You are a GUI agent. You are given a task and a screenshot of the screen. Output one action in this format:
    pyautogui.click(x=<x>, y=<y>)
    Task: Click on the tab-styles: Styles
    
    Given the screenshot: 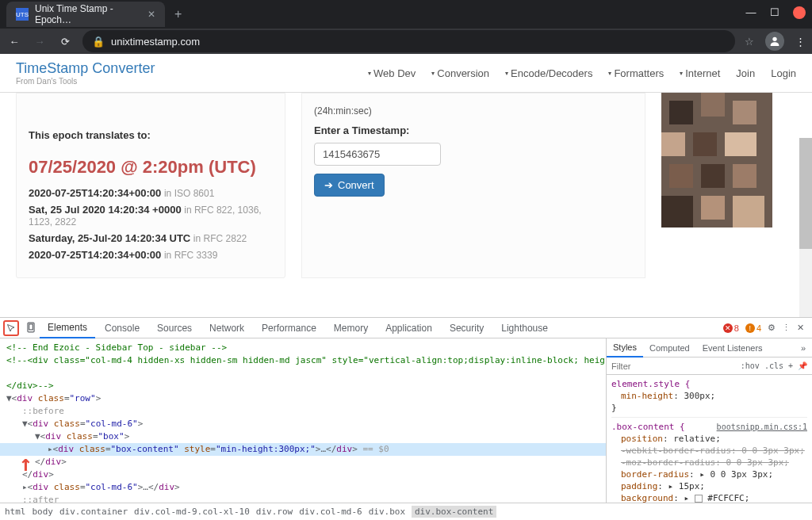 What is the action you would take?
    pyautogui.click(x=625, y=348)
    